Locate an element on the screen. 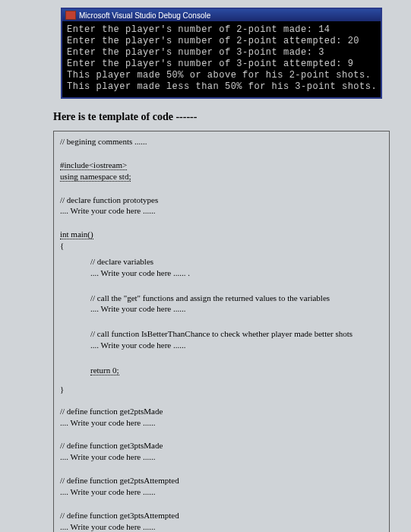  console-line: Enter the player's number of 3-point att… is located at coordinates (210, 64).